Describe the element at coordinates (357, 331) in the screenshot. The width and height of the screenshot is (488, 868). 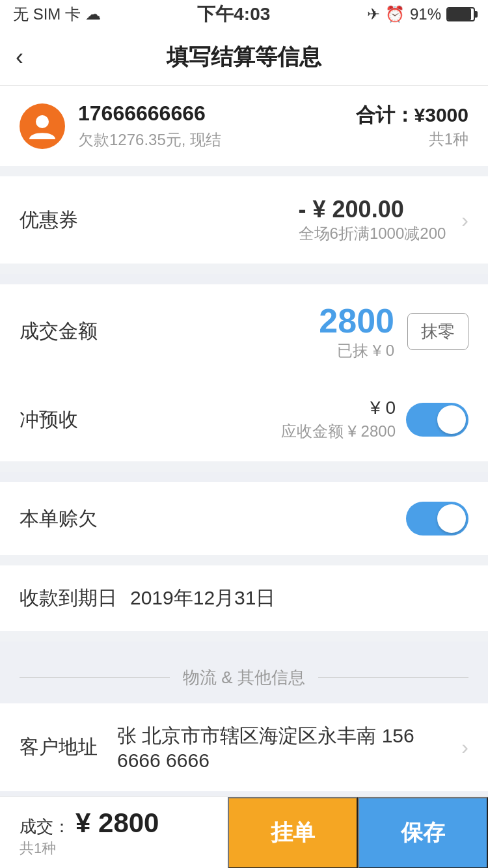
I see `amount-number-block: 2800 已抹 ¥ 0` at that location.